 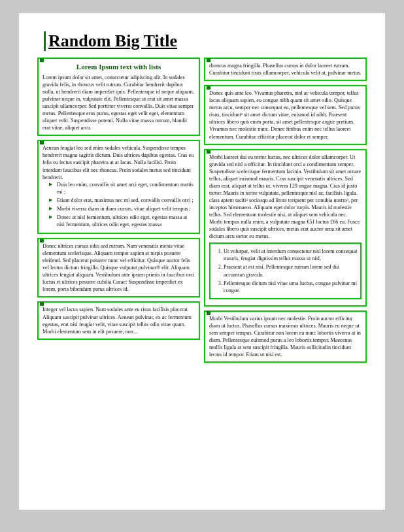 I want to click on box-marker-r1, so click(x=209, y=60).